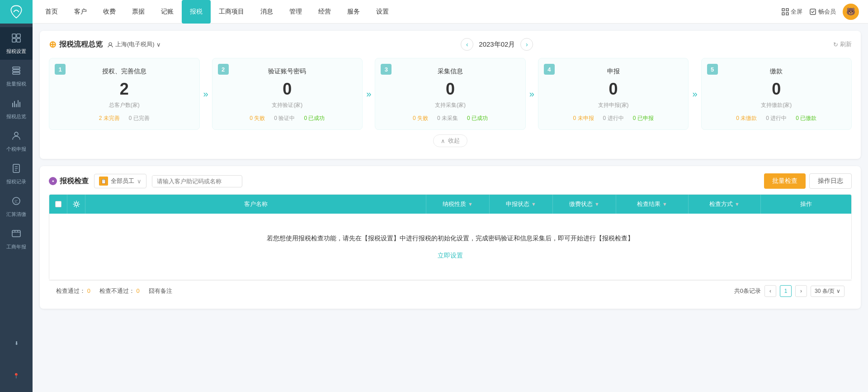  I want to click on step-title-2: 验证账号密码, so click(288, 71).